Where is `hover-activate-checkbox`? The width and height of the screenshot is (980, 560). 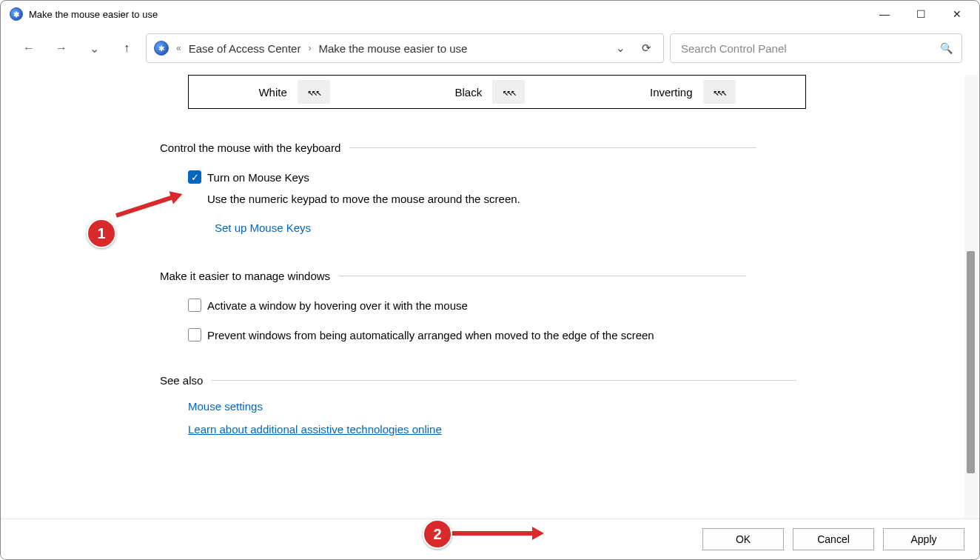
hover-activate-checkbox is located at coordinates (195, 305).